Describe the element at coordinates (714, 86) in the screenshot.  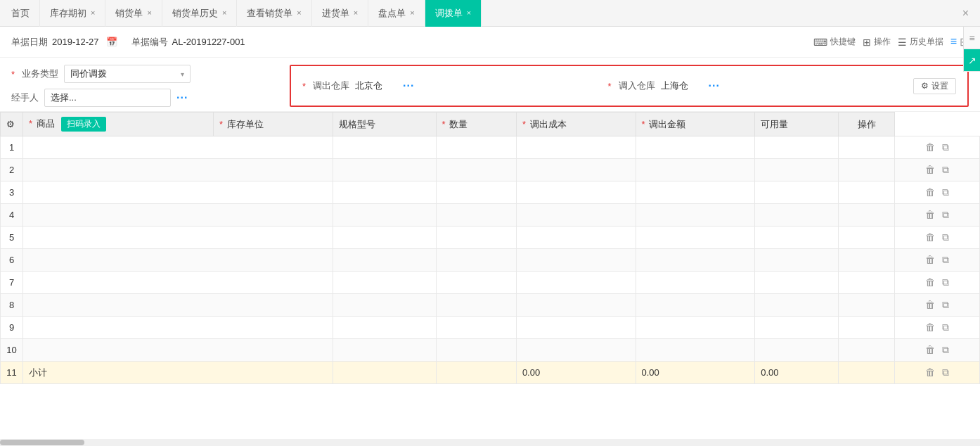
I see `target-warehouse-more-btn: ···` at that location.